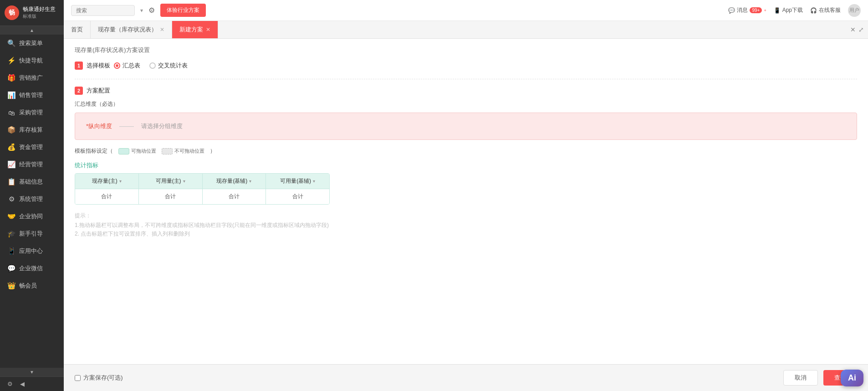 This screenshot has height=391, width=868. I want to click on sidebar-collapse-icon: ◀, so click(22, 384).